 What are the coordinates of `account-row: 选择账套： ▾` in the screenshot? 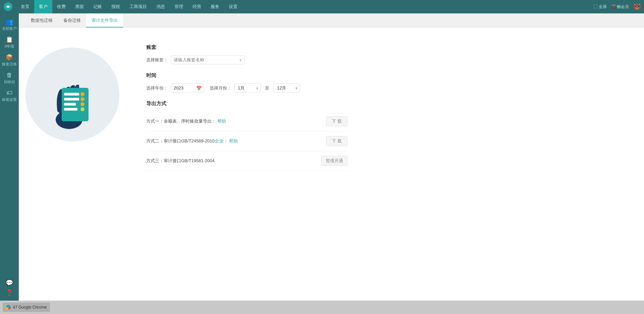 It's located at (247, 60).